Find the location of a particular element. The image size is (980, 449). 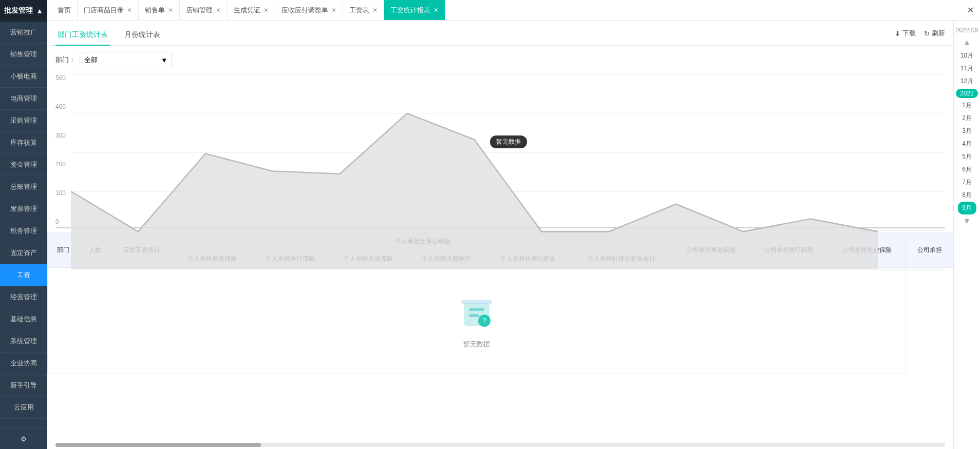

timeline-month-10: 10月 is located at coordinates (967, 55).